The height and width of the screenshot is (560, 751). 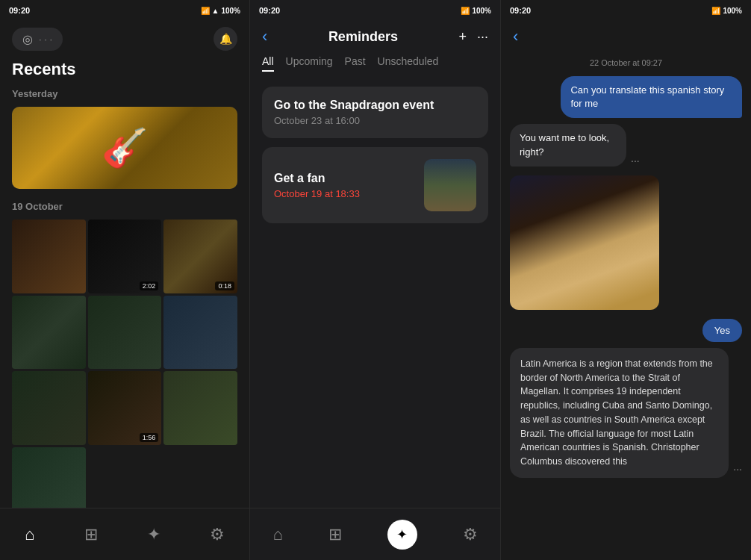 What do you see at coordinates (626, 243) in the screenshot?
I see `msg-image` at bounding box center [626, 243].